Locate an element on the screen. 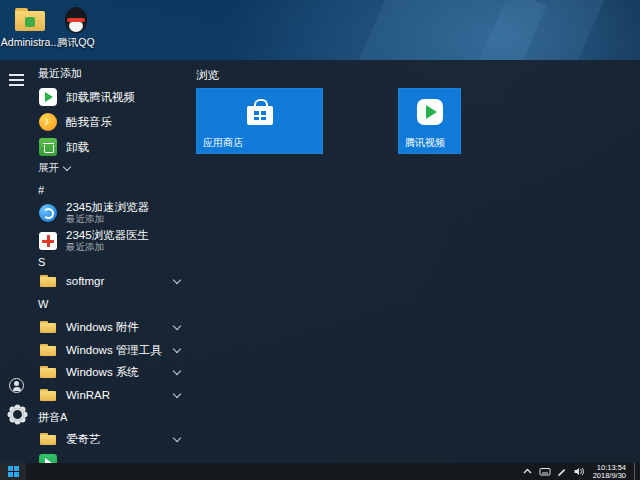 The height and width of the screenshot is (480, 640). show-desktop-button is located at coordinates (636, 472).